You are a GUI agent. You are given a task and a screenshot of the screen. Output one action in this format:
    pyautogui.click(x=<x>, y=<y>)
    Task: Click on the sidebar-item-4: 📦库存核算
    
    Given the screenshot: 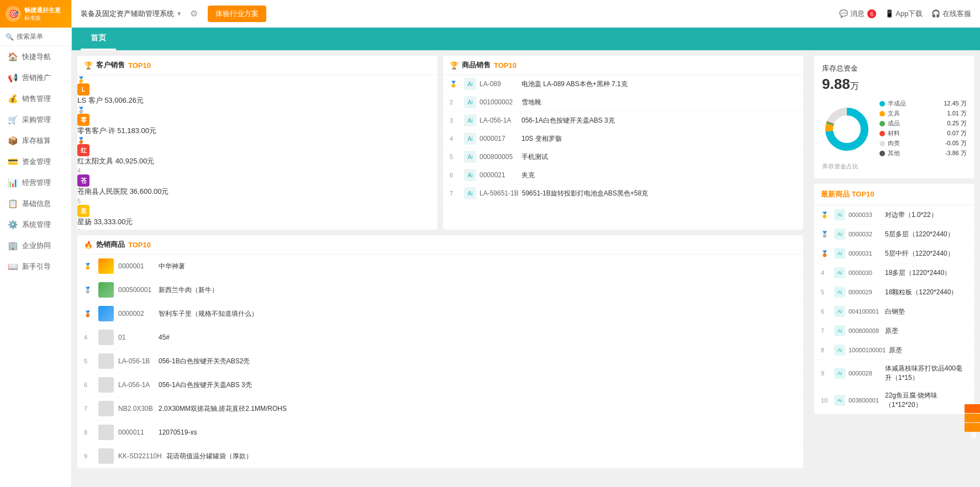 What is the action you would take?
    pyautogui.click(x=35, y=141)
    